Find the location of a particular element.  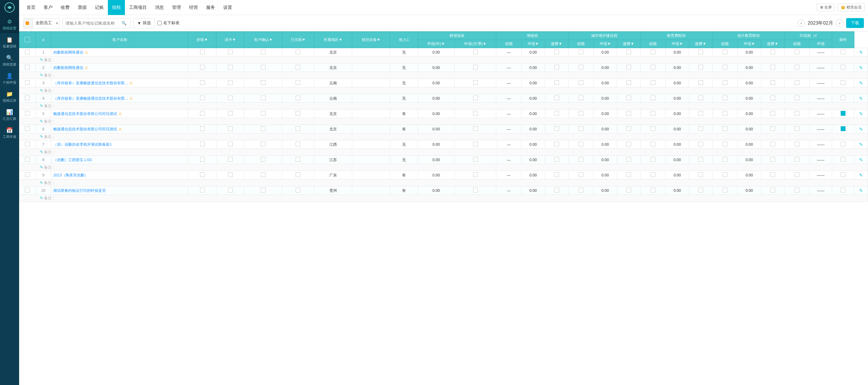

name-table-checkbox-label: 名下标表 is located at coordinates (169, 23).